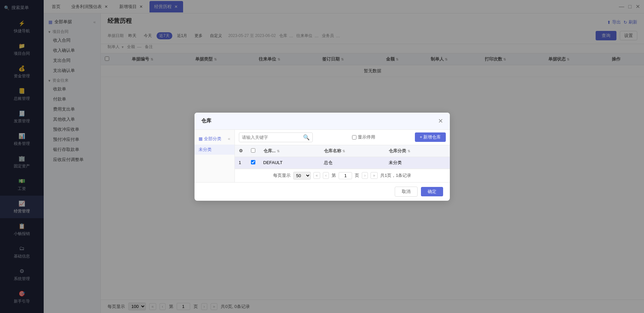 The height and width of the screenshot is (313, 644). I want to click on modal-select-all-checkbox, so click(253, 151).